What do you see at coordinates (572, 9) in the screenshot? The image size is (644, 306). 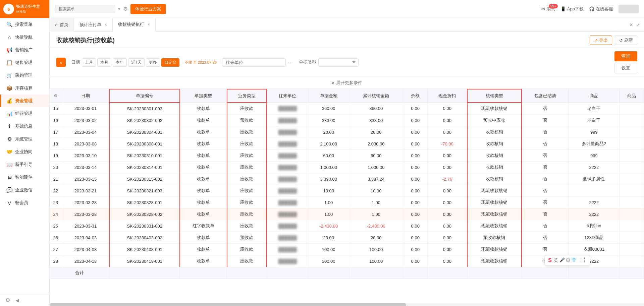 I see `app-download-button: 📱 App下载` at bounding box center [572, 9].